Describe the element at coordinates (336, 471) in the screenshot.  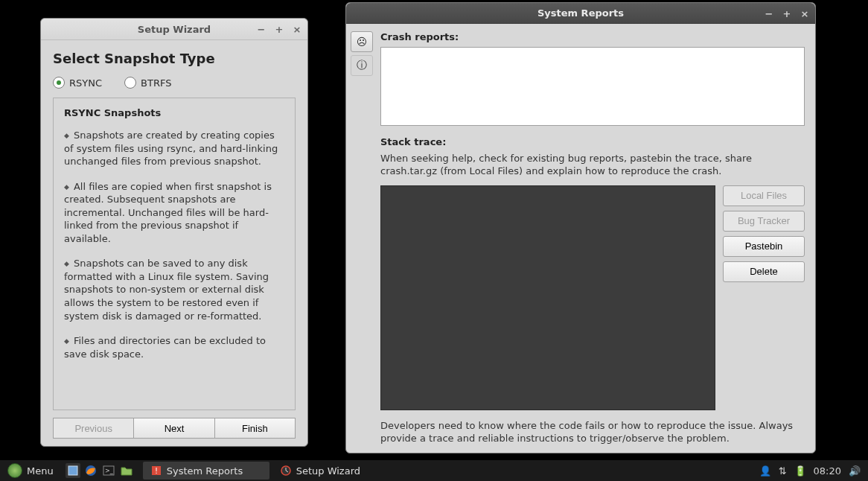
I see `task-setup-wizard: Setup Wizard` at that location.